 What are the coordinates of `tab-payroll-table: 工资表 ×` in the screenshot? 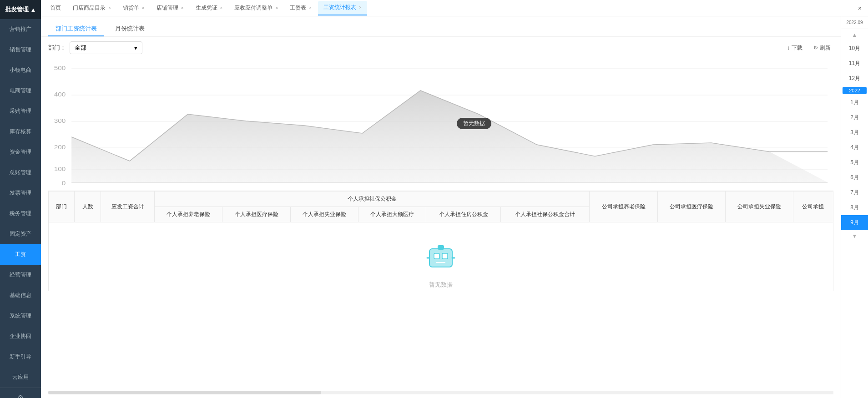 It's located at (301, 8).